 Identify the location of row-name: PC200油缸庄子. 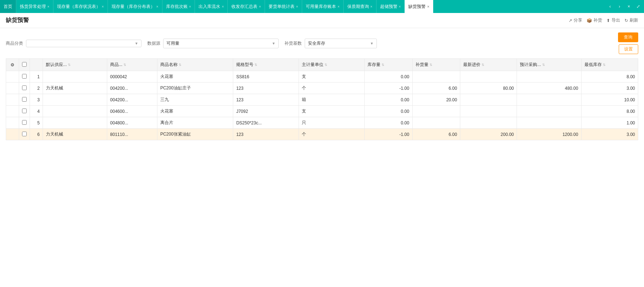
(195, 88).